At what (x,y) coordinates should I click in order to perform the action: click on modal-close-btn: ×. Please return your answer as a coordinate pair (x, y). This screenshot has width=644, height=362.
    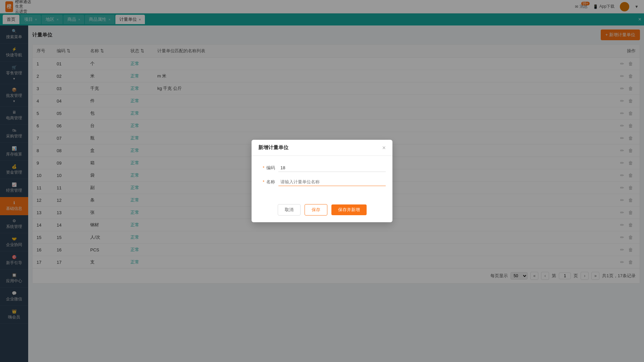
    Looking at the image, I should click on (384, 148).